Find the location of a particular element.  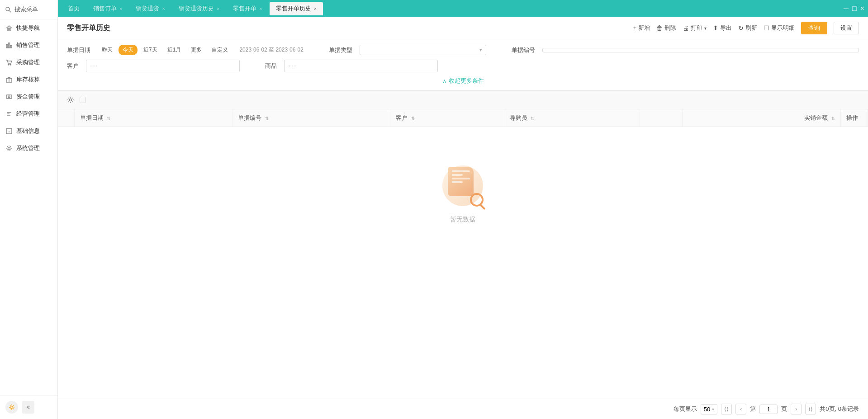

total-info: 共0页, 0条记录 is located at coordinates (840, 409).